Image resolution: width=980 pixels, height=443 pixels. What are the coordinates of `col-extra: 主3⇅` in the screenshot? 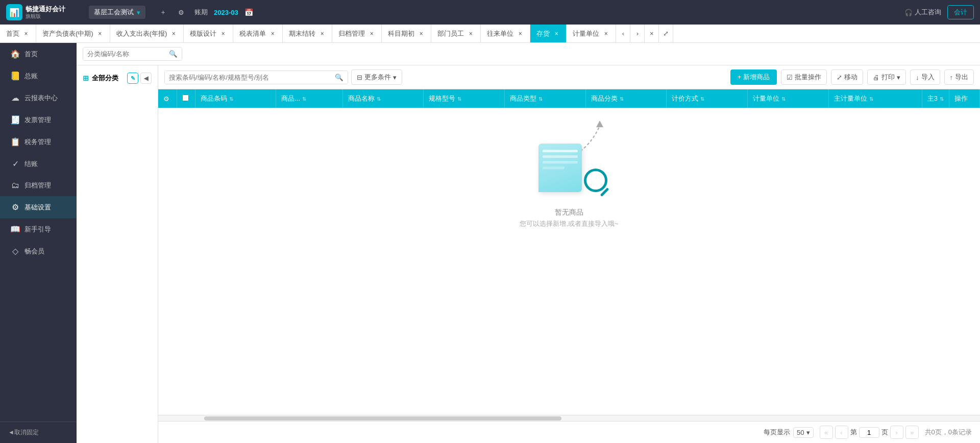 It's located at (935, 99).